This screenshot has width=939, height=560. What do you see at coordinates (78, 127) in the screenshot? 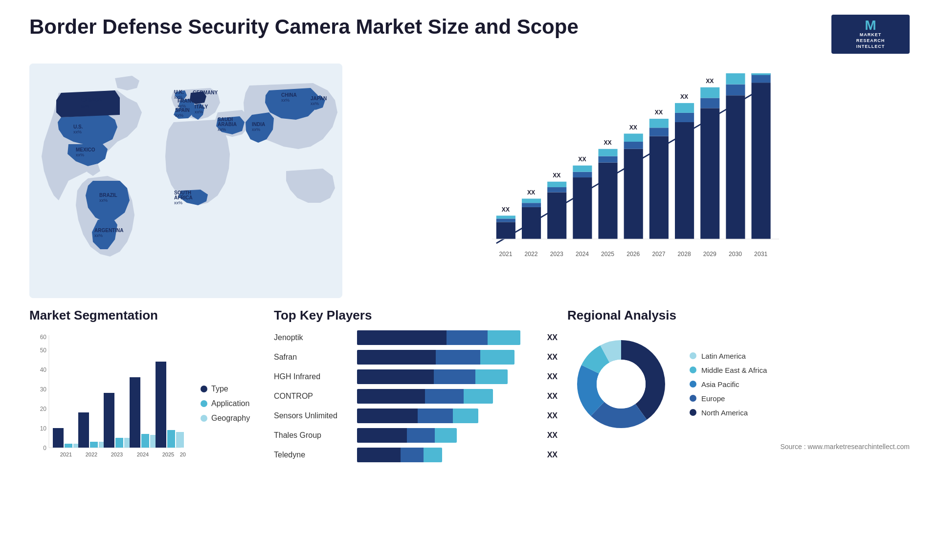
I see `label-us: U.S.` at bounding box center [78, 127].